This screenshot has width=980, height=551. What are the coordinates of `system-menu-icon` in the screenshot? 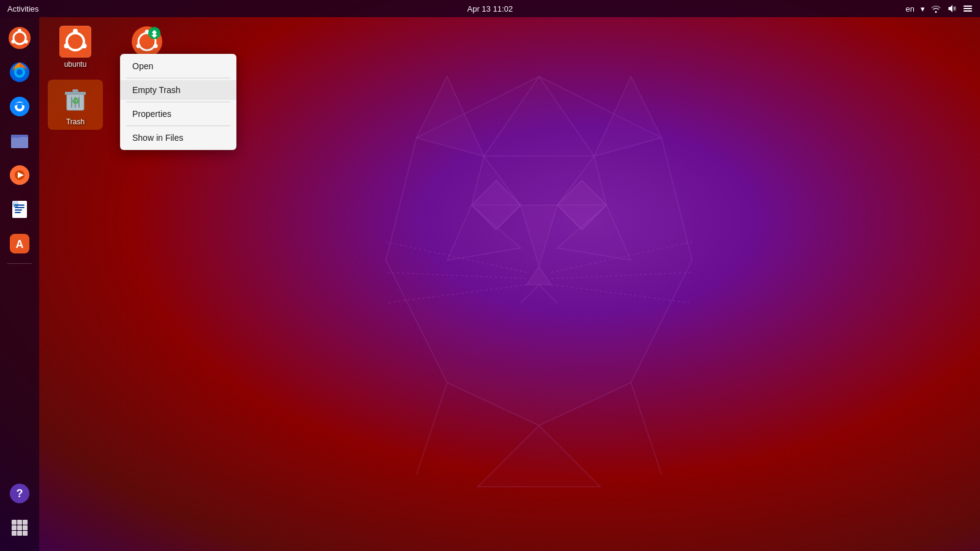 It's located at (968, 9).